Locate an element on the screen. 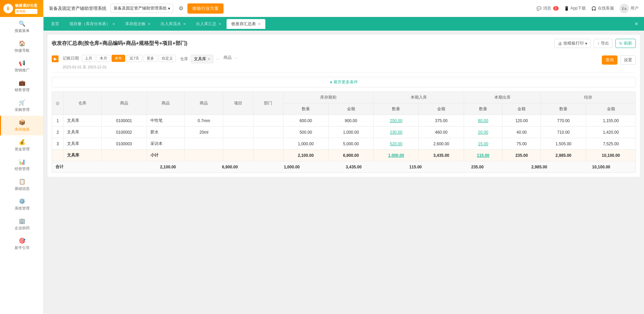 This screenshot has width=644, height=314. table-settings-icon: ⚙ is located at coordinates (58, 103).